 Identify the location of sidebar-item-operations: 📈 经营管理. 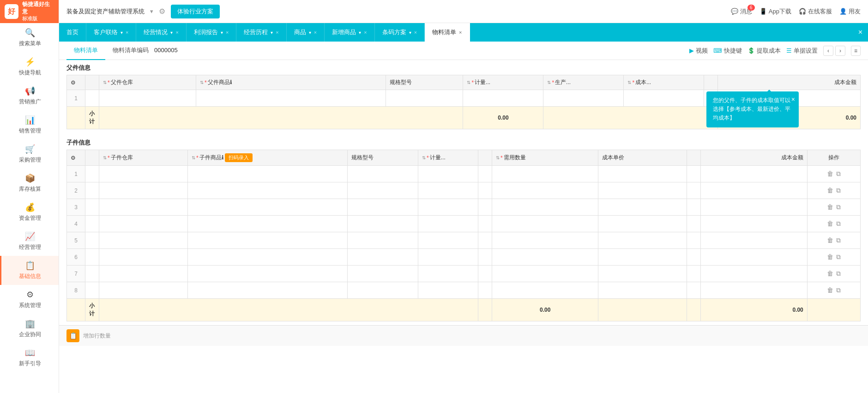
(30, 241).